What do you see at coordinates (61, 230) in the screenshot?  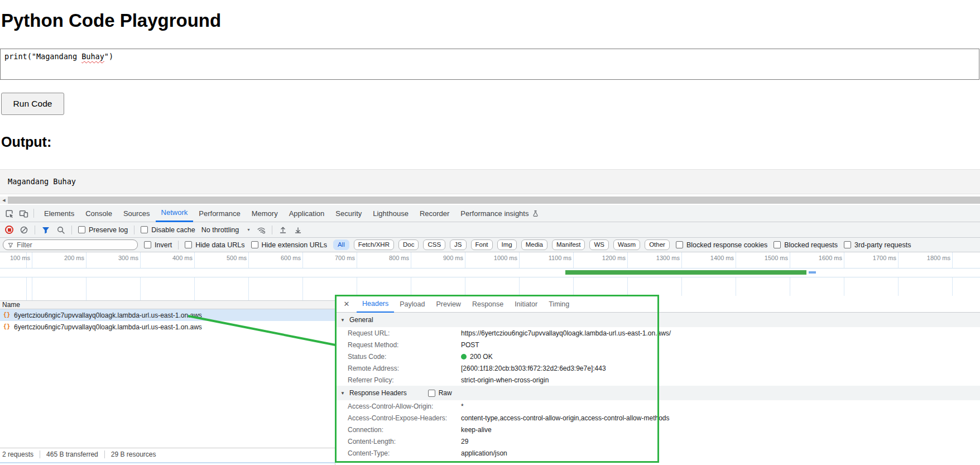 I see `search-icon` at bounding box center [61, 230].